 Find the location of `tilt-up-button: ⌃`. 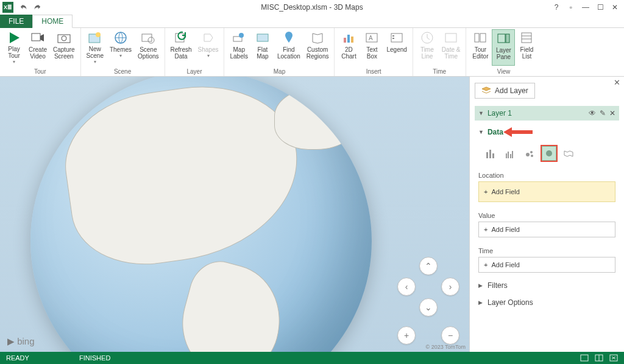

tilt-up-button: ⌃ is located at coordinates (428, 266).